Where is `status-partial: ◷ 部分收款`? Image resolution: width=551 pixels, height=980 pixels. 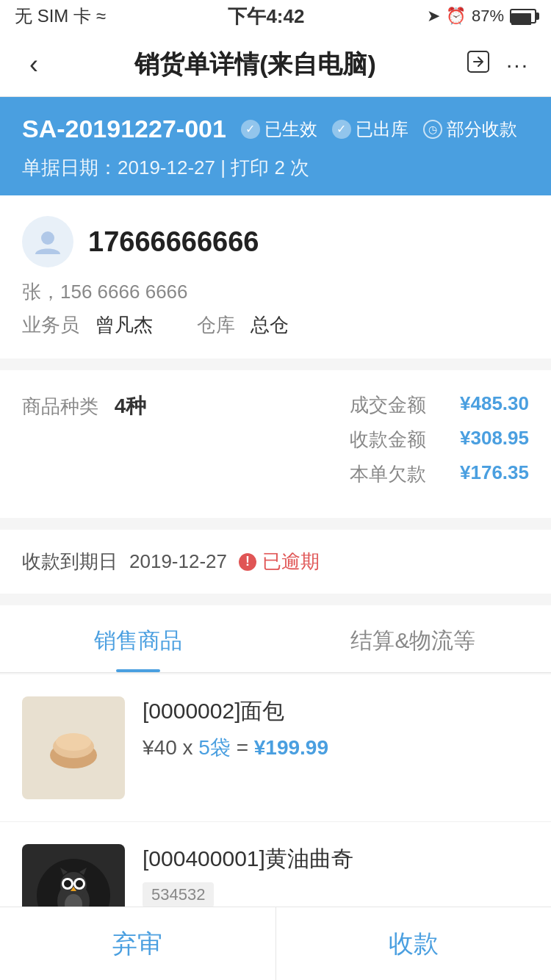
status-partial: ◷ 部分收款 is located at coordinates (470, 129).